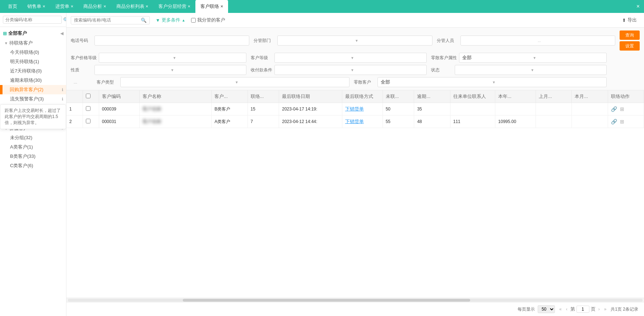 This screenshot has width=644, height=316. Describe the element at coordinates (622, 109) in the screenshot. I see `row1-grid-icon: ⊞` at that location.